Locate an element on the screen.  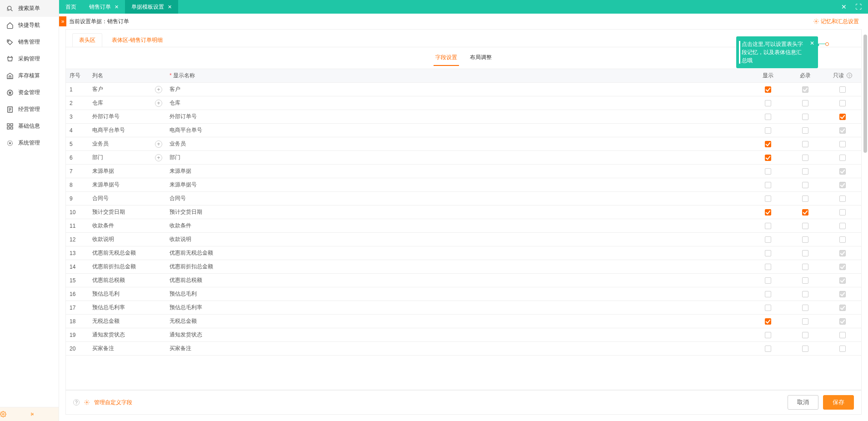
cell-display: 预估总毛利率 is located at coordinates (458, 308).